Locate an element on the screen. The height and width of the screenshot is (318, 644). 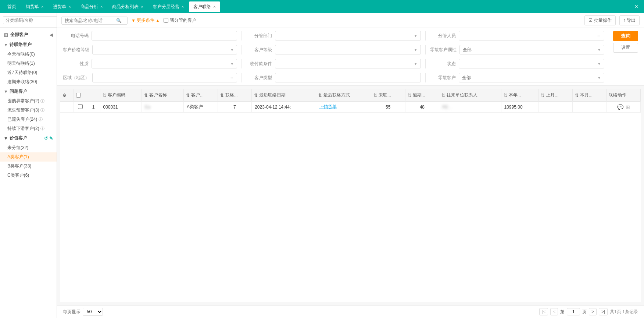
tab-product-analysis: 商品分析 × is located at coordinates (92, 7).